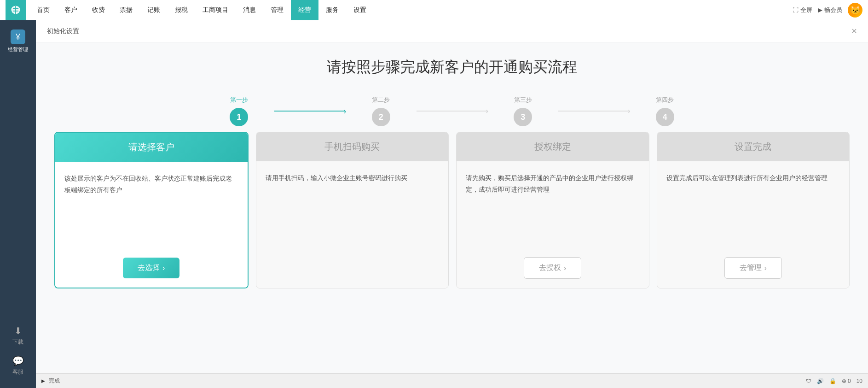 The width and height of the screenshot is (868, 388). What do you see at coordinates (434, 10) in the screenshot?
I see `top-nav: 首页 客户 收费 票据 记账 报税 工商项目 消息 管理 经营 服务 设置 ⛶ …` at bounding box center [434, 10].